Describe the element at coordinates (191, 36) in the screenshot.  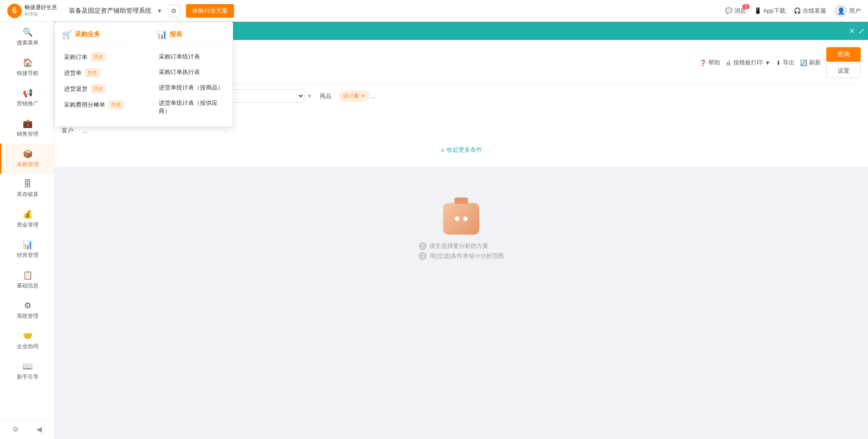
I see `dropdown-report-title: 📊 报表` at that location.